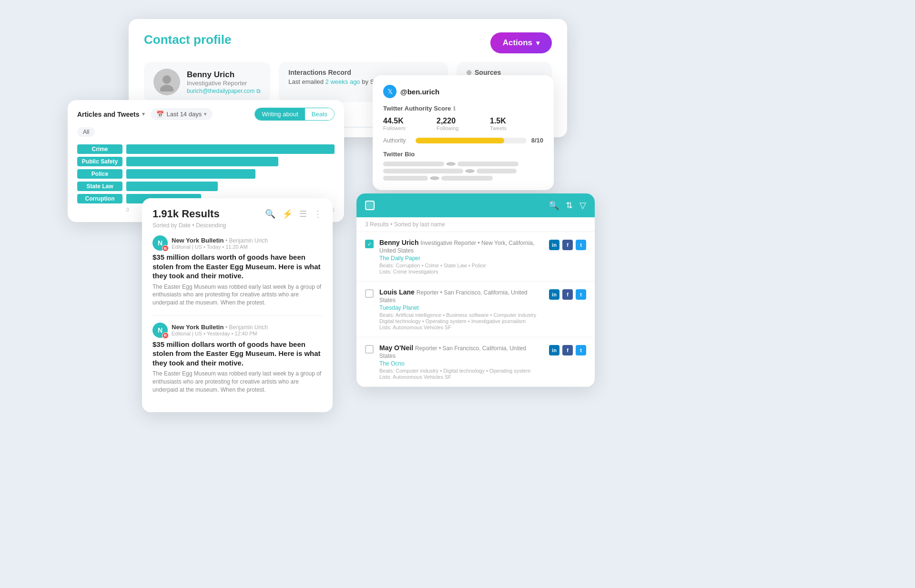 The width and height of the screenshot is (915, 588). What do you see at coordinates (237, 225) in the screenshot?
I see `sort-label: Sorted by Date • Descending` at bounding box center [237, 225].